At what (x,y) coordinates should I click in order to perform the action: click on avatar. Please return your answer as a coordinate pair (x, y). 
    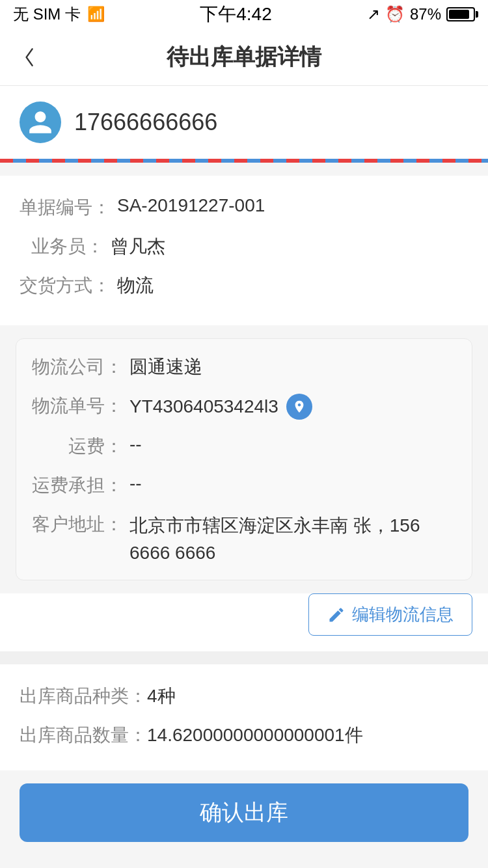
    Looking at the image, I should click on (40, 122).